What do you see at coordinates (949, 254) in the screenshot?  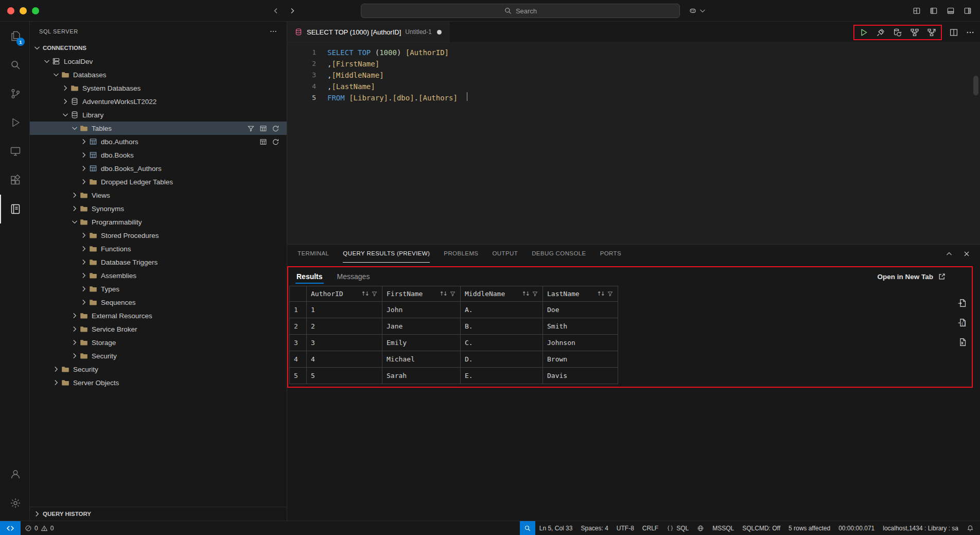 I see `chevron-up-icon` at bounding box center [949, 254].